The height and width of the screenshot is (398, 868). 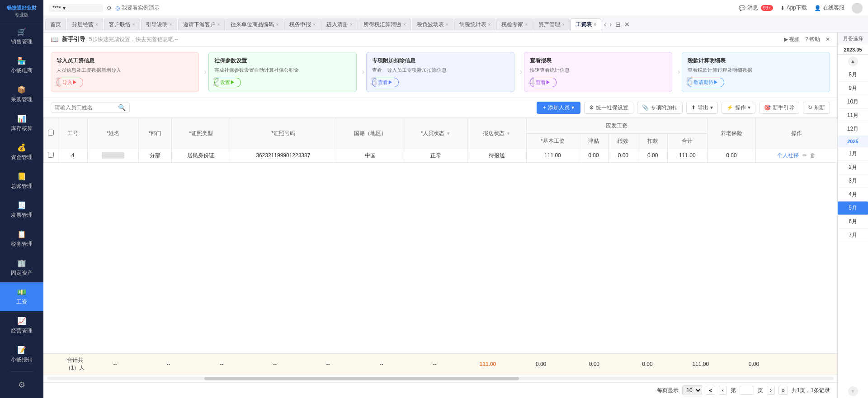 What do you see at coordinates (853, 154) in the screenshot?
I see `month-item-1: 1月` at bounding box center [853, 154].